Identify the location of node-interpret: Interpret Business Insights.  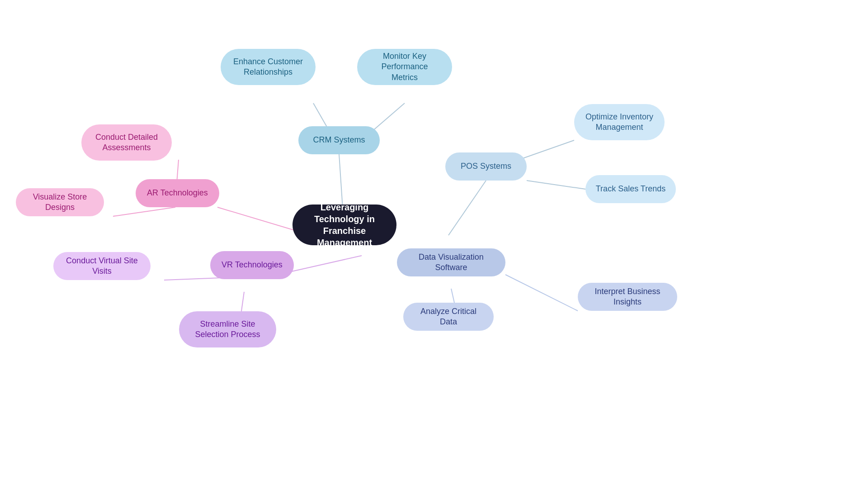
(627, 297).